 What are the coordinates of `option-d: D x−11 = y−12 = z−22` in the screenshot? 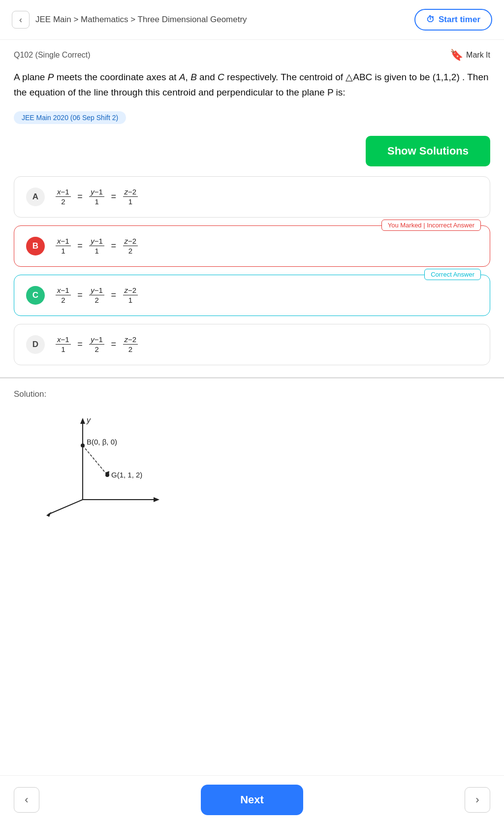 It's located at (252, 345).